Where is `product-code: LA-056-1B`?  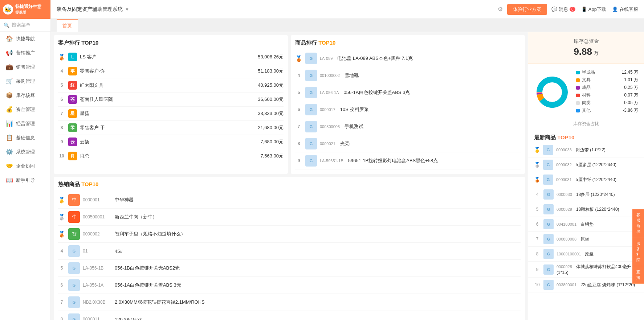 product-code: LA-056-1B is located at coordinates (97, 268).